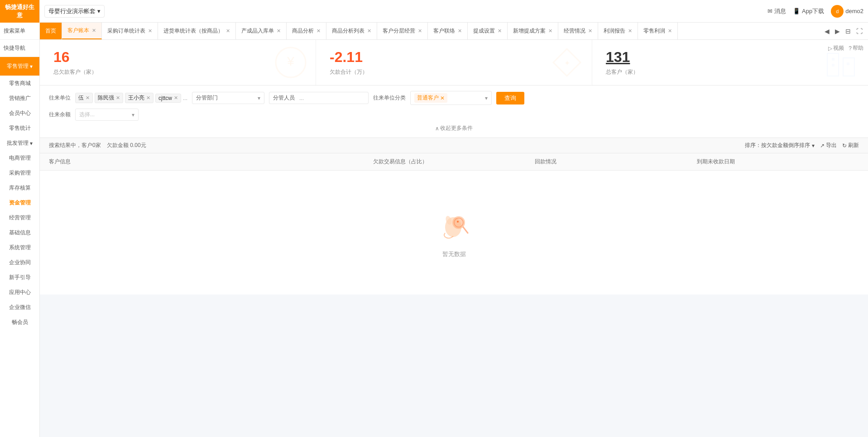 The image size is (868, 437). I want to click on app-logo: 畅捷通好生意, so click(20, 11).